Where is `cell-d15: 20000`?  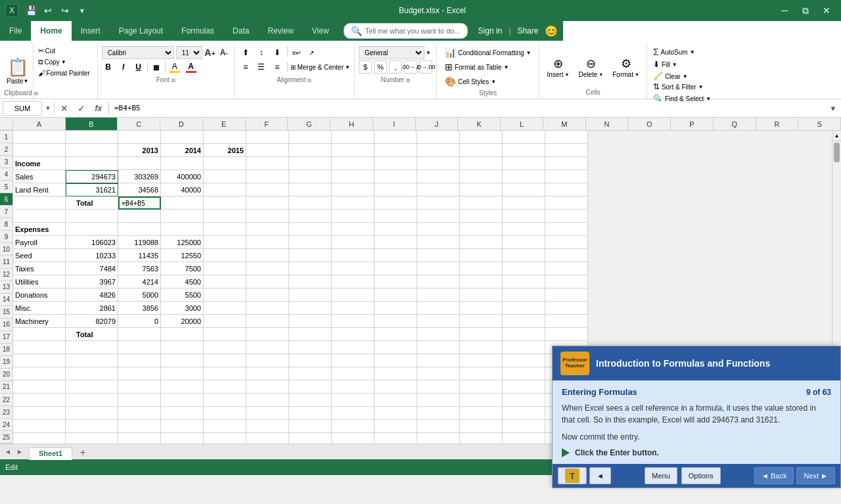
cell-d15: 20000 is located at coordinates (183, 321).